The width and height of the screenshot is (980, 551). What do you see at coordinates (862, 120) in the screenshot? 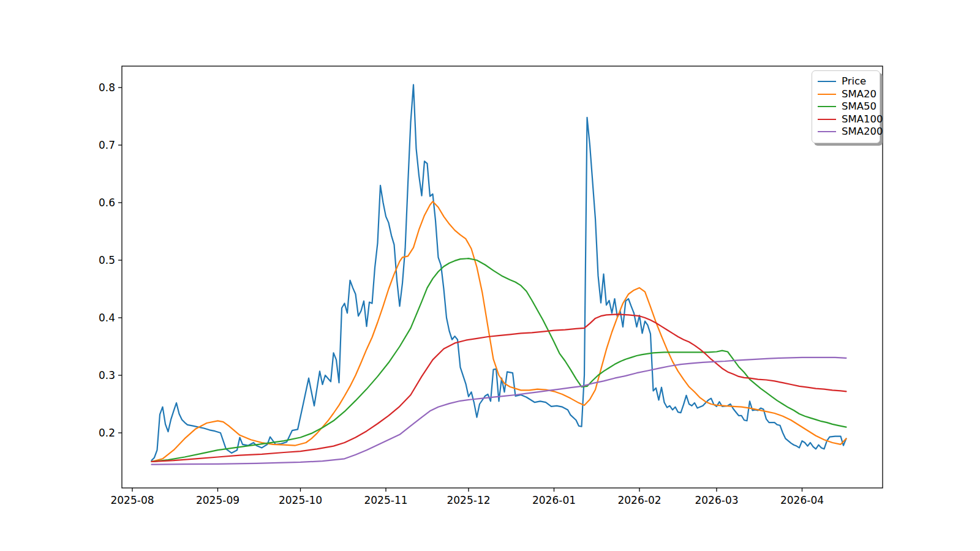
I see `legend-label: SMA100` at bounding box center [862, 120].